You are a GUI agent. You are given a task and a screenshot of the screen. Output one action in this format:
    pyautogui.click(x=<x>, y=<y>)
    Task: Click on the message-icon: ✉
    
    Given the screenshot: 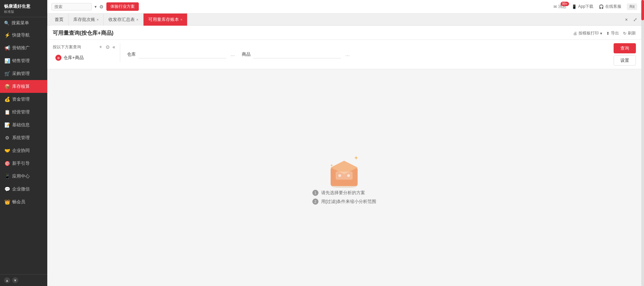 What is the action you would take?
    pyautogui.click(x=555, y=7)
    